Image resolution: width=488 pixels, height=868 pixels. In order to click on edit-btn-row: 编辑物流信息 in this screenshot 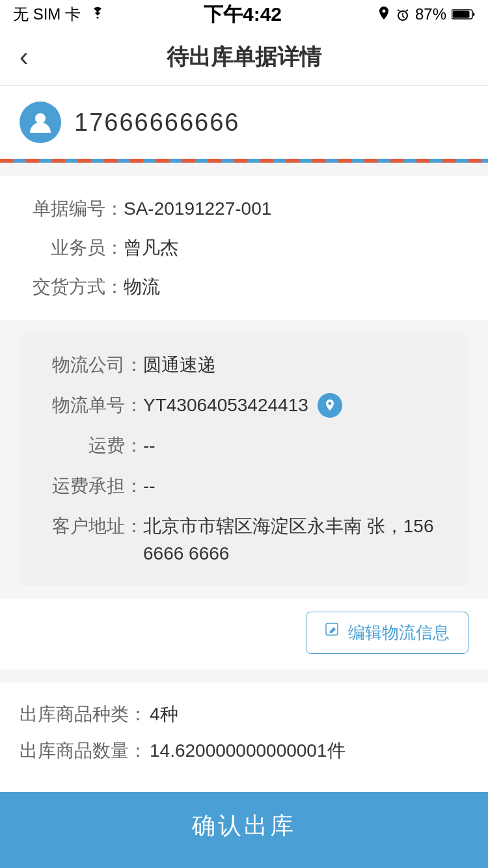, I will do `click(244, 634)`.